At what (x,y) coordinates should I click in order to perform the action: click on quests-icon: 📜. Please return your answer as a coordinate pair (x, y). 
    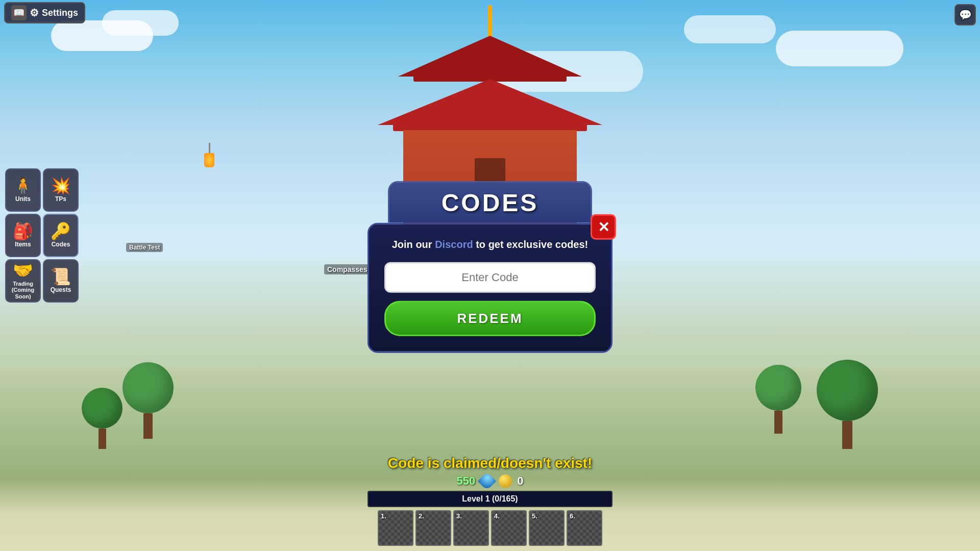
    Looking at the image, I should click on (61, 277).